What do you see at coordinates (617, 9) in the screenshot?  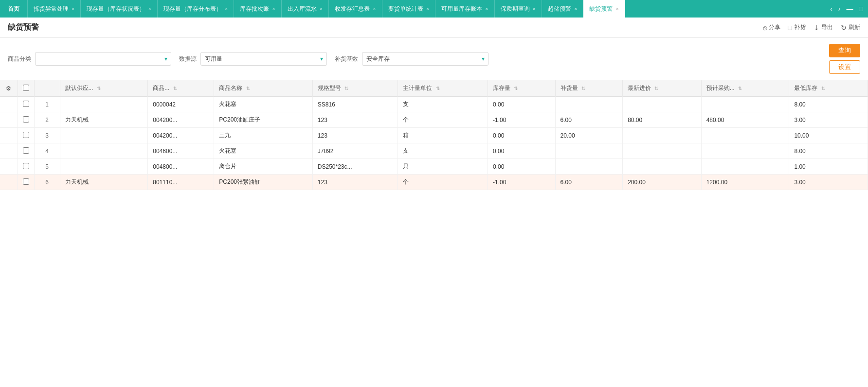 I see `tab-shortage-close: ×` at bounding box center [617, 9].